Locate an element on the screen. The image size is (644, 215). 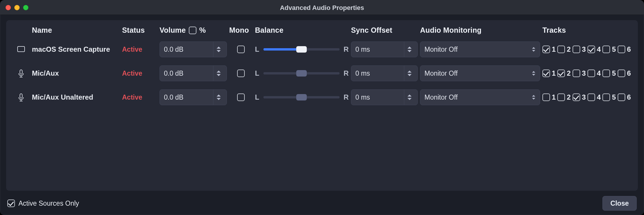
col-sync: Sync Offset is located at coordinates (384, 30).